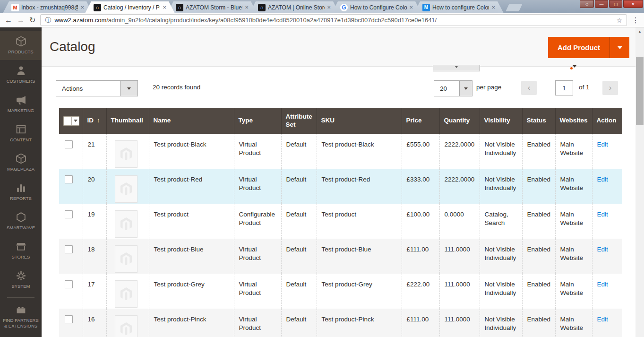 The height and width of the screenshot is (337, 644). What do you see at coordinates (359, 121) in the screenshot?
I see `col-header-sku: SKU` at bounding box center [359, 121].